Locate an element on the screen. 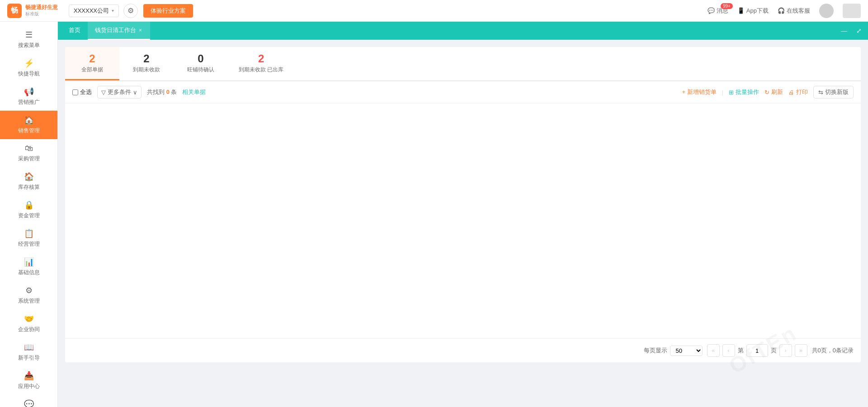 The width and height of the screenshot is (868, 407). sidebar-item-finance: 🔒 资金管理 is located at coordinates (29, 210).